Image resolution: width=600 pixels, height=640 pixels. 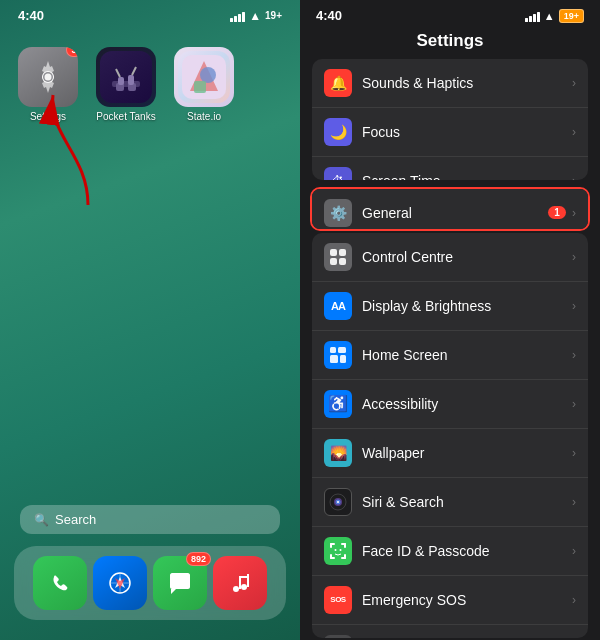 I want to click on settings-item-face-id: Face ID & Passcode ›, so click(x=450, y=552).